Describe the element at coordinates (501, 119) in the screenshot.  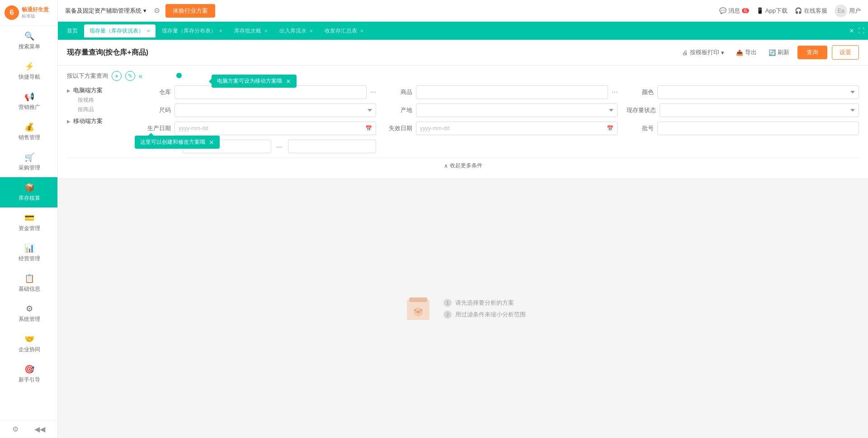
I see `filter-fields: 仓库 ··· 商品 ··· 颜色` at that location.